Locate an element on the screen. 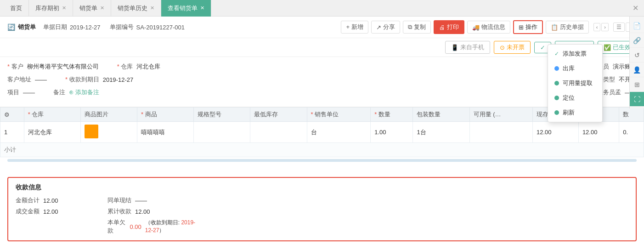 The height and width of the screenshot is (245, 644). due-date-field: 收款到期日 2019-12-27 is located at coordinates (99, 80).